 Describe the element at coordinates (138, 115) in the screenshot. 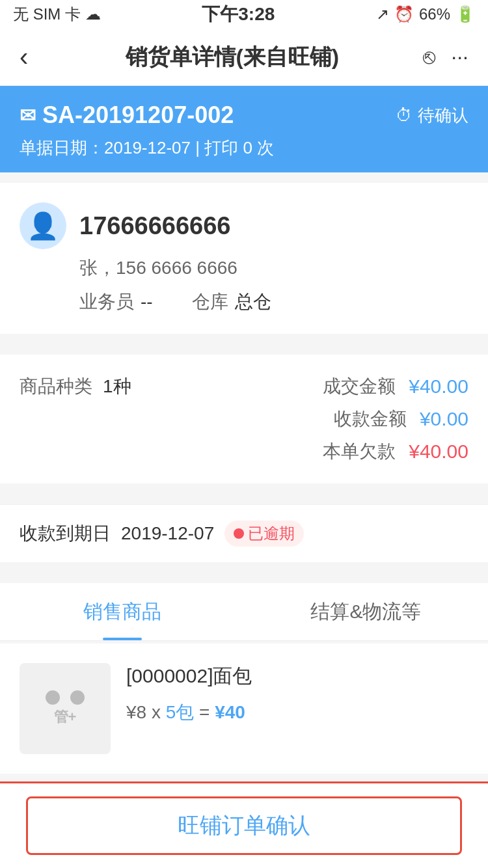

I see `order-id-text: SA-20191207-002` at that location.